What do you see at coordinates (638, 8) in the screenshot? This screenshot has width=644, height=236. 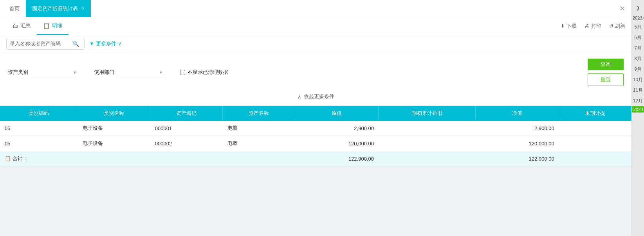 I see `sidebar-expand-arrow: ❯` at bounding box center [638, 8].